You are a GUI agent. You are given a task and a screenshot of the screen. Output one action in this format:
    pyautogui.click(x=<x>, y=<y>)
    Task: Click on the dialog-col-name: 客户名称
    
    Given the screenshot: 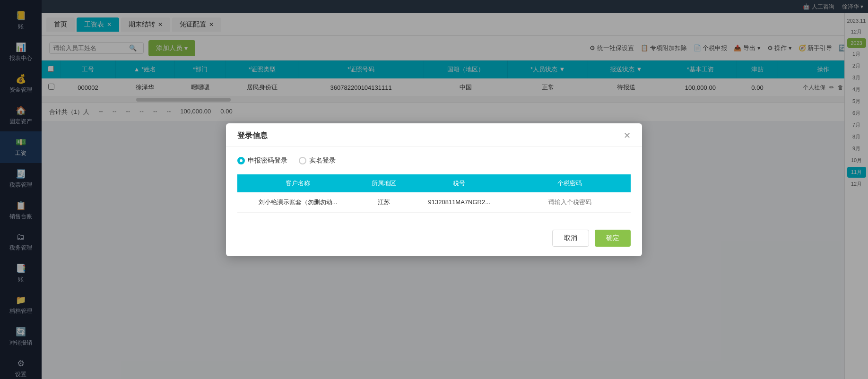 What is the action you would take?
    pyautogui.click(x=298, y=183)
    